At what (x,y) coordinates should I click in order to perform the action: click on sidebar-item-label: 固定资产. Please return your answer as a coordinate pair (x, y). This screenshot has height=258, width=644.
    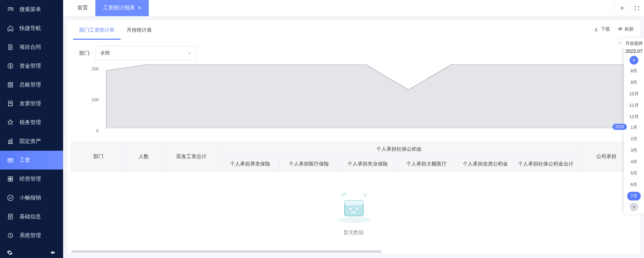
    Looking at the image, I should click on (30, 141).